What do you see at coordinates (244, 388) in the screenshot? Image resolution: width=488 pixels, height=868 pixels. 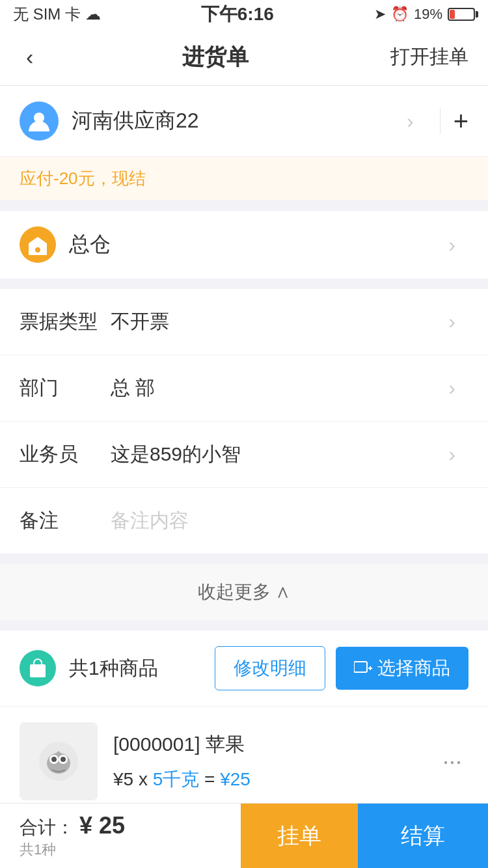 I see `dept-row: 部门 总 部 ›` at bounding box center [244, 388].